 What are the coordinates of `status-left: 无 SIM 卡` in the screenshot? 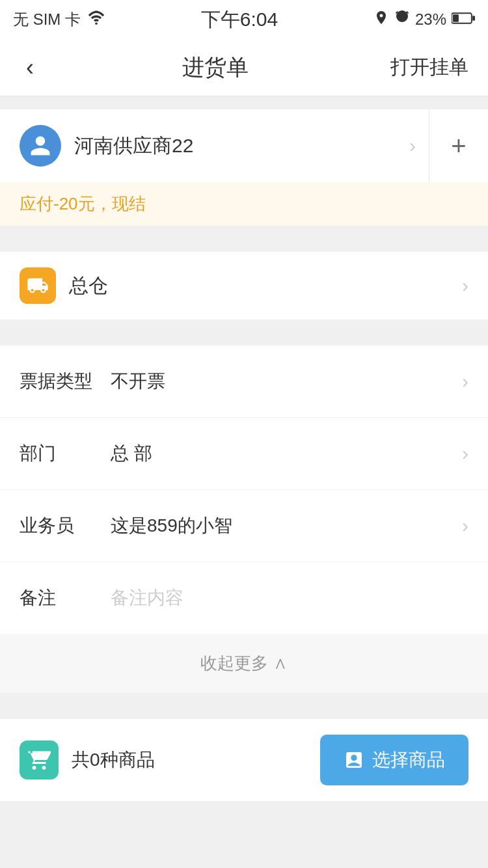 It's located at (59, 20).